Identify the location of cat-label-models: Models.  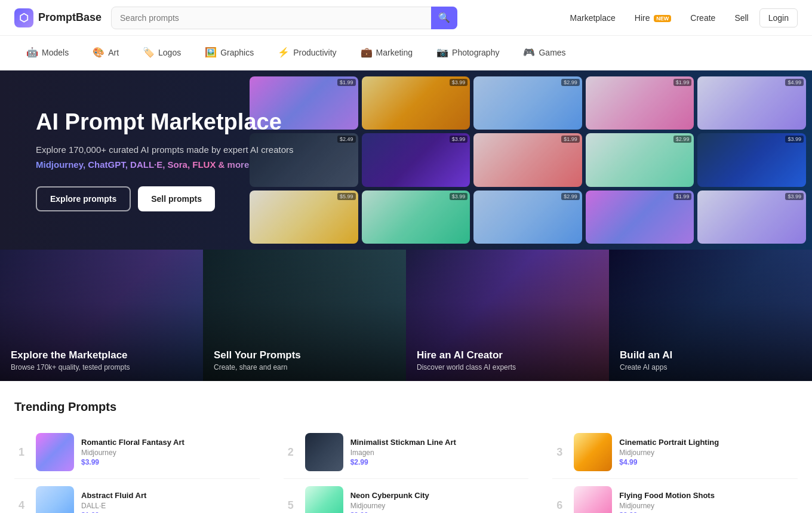
(55, 53).